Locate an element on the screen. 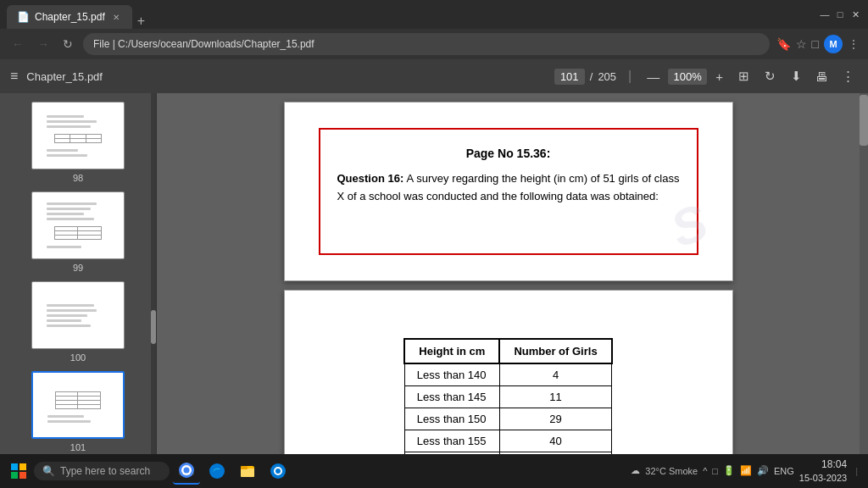 Image resolution: width=868 pixels, height=488 pixels. system-date: 15-03-2023 is located at coordinates (823, 478).